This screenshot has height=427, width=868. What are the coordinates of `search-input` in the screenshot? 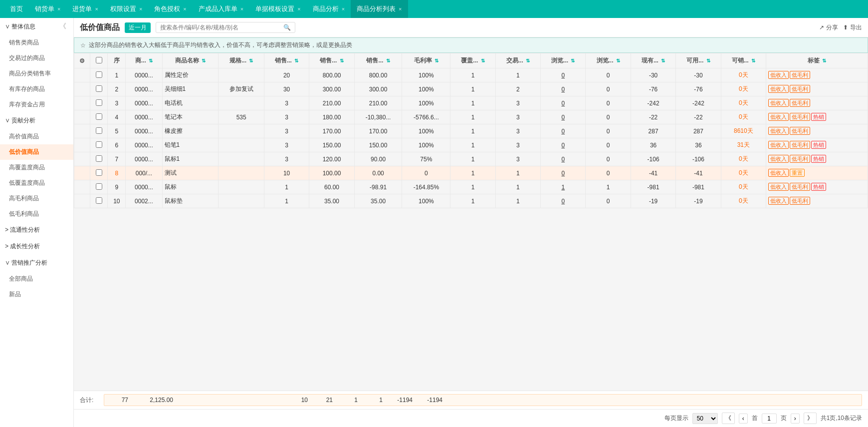 It's located at (221, 27).